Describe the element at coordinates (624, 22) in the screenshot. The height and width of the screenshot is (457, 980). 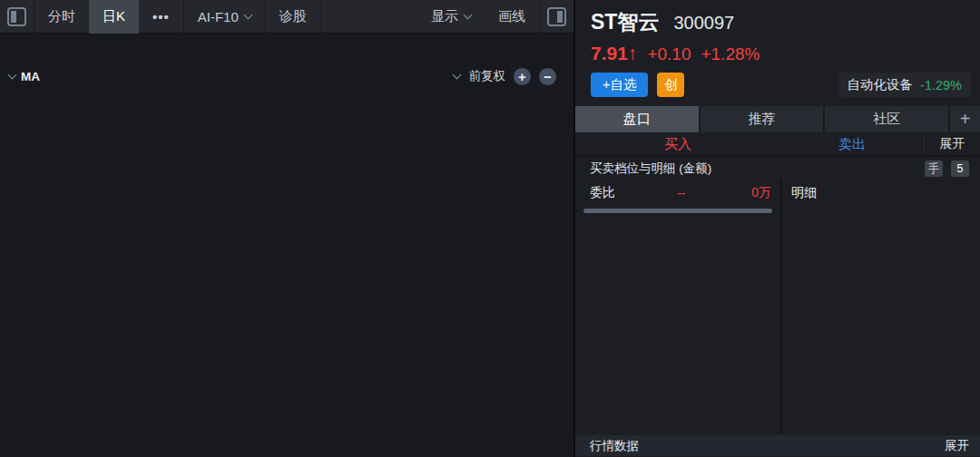
I see `stock-name: ST智云` at that location.